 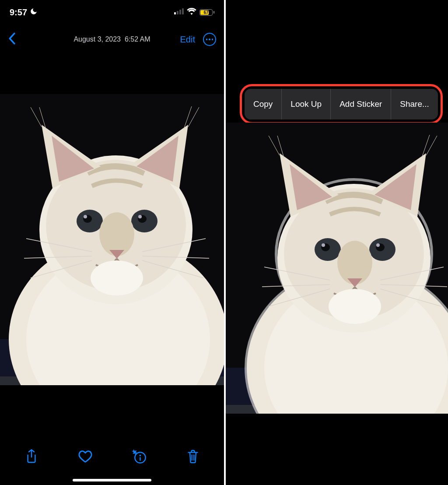 I want to click on edit-button: Edit, so click(x=188, y=39).